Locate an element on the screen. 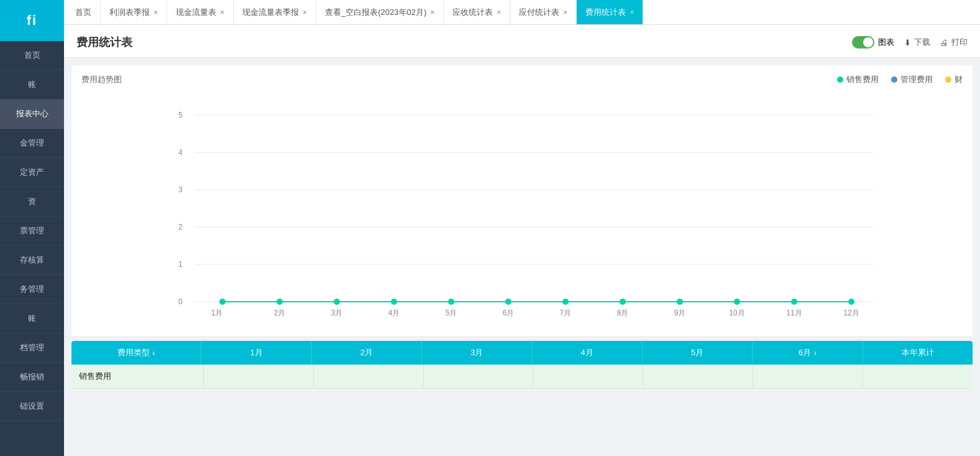 The image size is (980, 456). tab-close-receivable: × is located at coordinates (498, 12).